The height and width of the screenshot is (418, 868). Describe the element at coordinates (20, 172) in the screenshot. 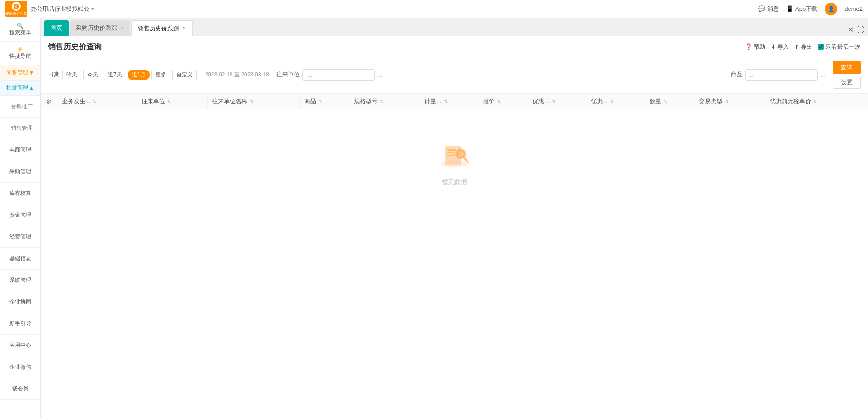

I see `sidebar-item-purchase: 采购管理` at that location.